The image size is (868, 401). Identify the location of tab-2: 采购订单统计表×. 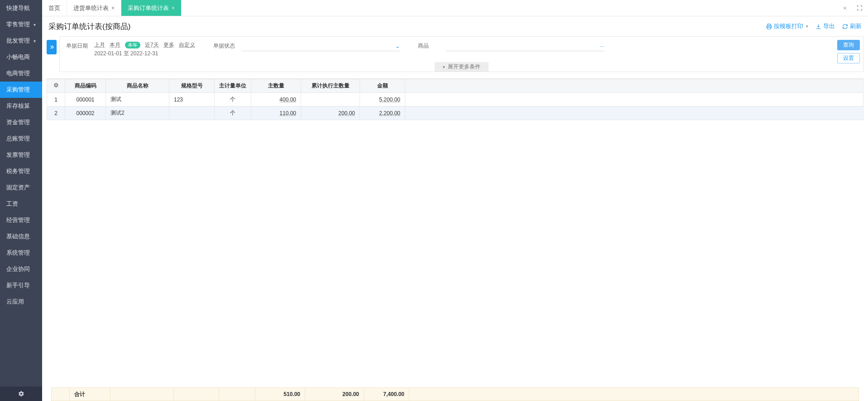
(151, 8).